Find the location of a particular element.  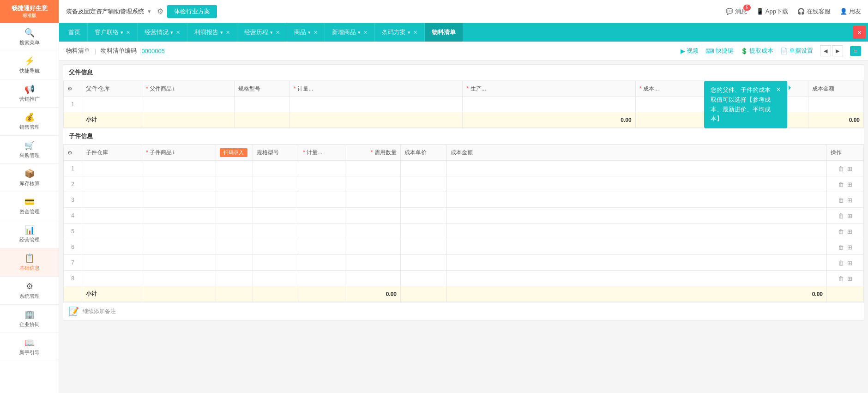

tab-close-new_goods: ✕ is located at coordinates (366, 32).